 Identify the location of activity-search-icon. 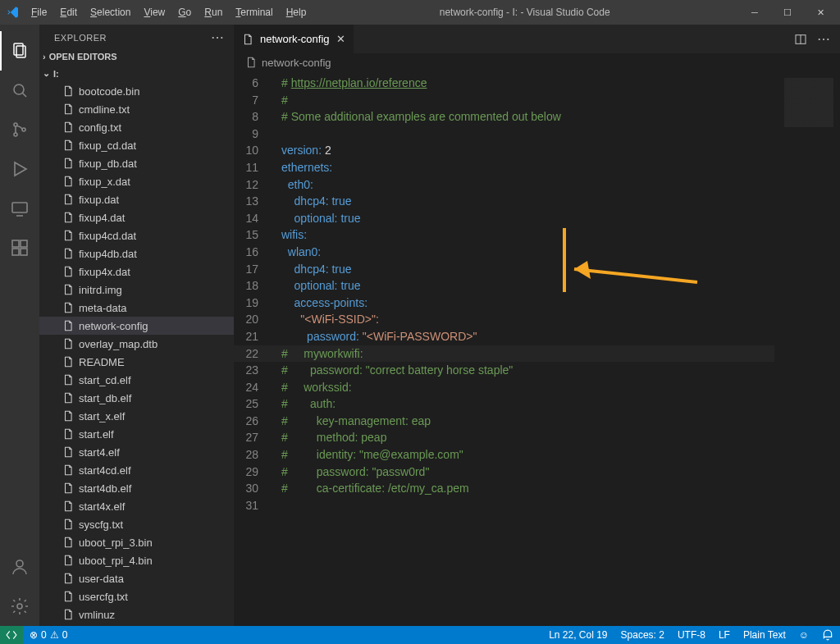
(20, 90).